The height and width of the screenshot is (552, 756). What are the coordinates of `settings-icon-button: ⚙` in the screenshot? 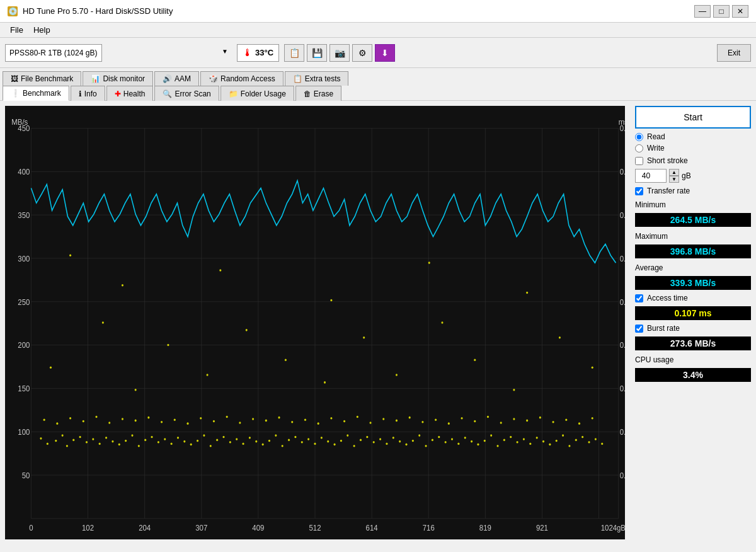 It's located at (362, 53).